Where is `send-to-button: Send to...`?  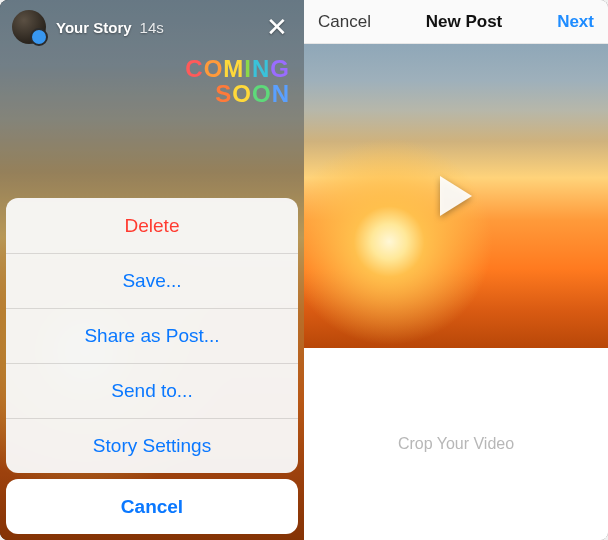 send-to-button: Send to... is located at coordinates (152, 390).